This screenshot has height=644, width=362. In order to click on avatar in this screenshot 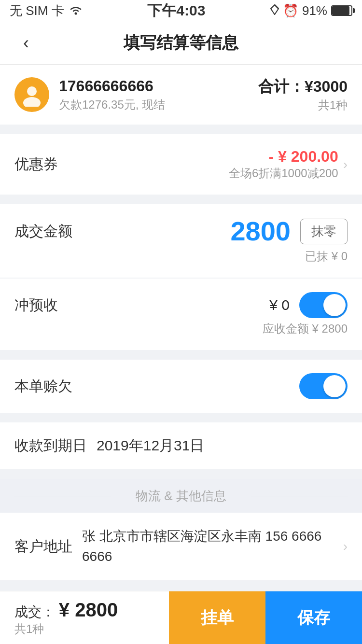, I will do `click(32, 95)`.